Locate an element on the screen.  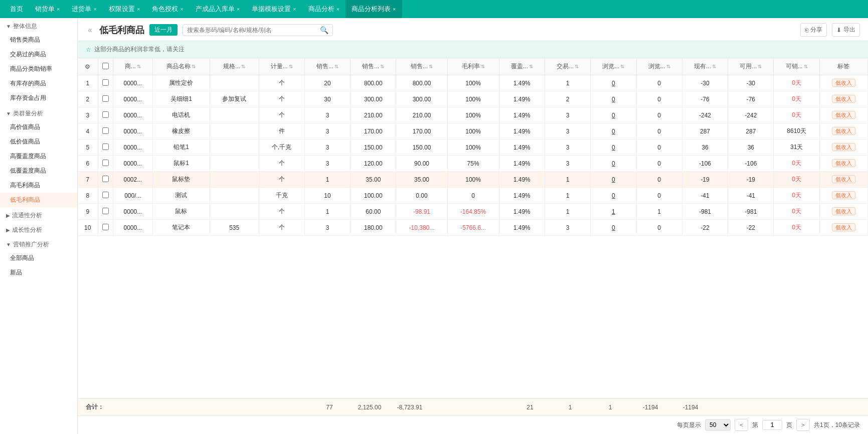
page-input is located at coordinates (772, 425).